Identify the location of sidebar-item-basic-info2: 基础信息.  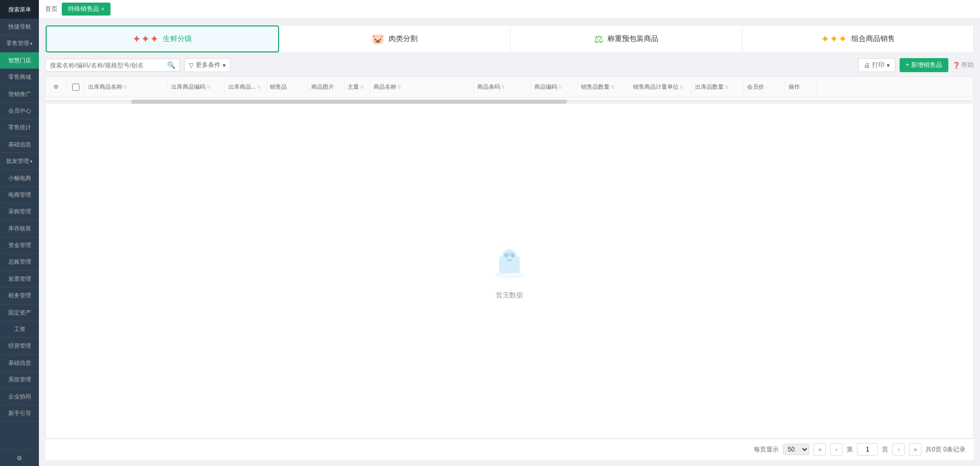
(20, 363).